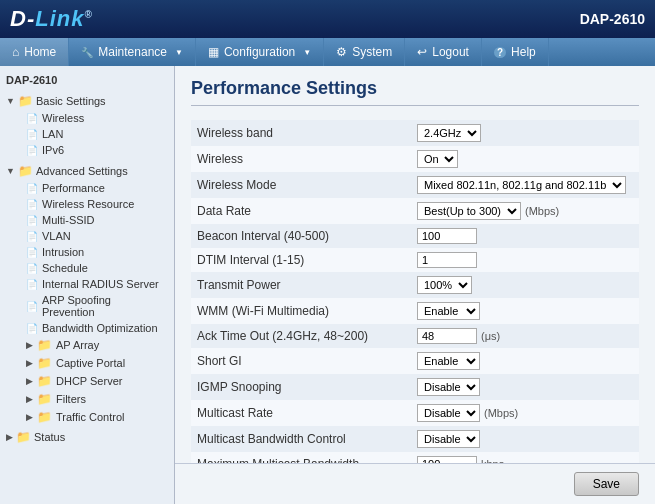 The image size is (655, 504). What do you see at coordinates (449, 133) in the screenshot?
I see `setting-select-0: 2.4GHz5GHz` at bounding box center [449, 133].